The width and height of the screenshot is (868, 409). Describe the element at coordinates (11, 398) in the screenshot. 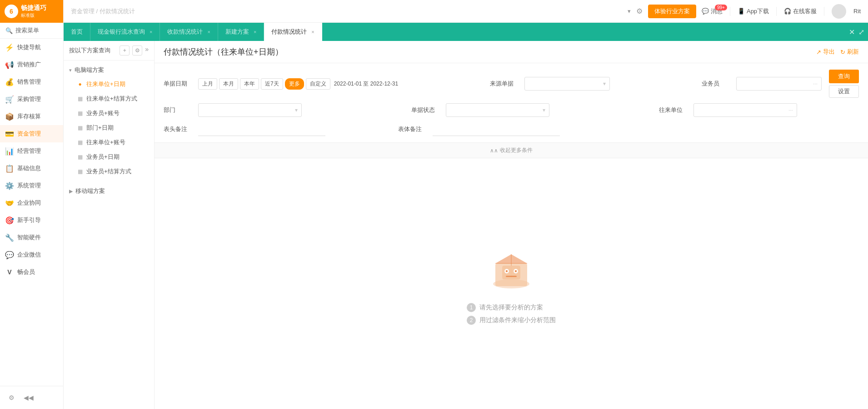

I see `settings-footer-btn: ⚙` at that location.